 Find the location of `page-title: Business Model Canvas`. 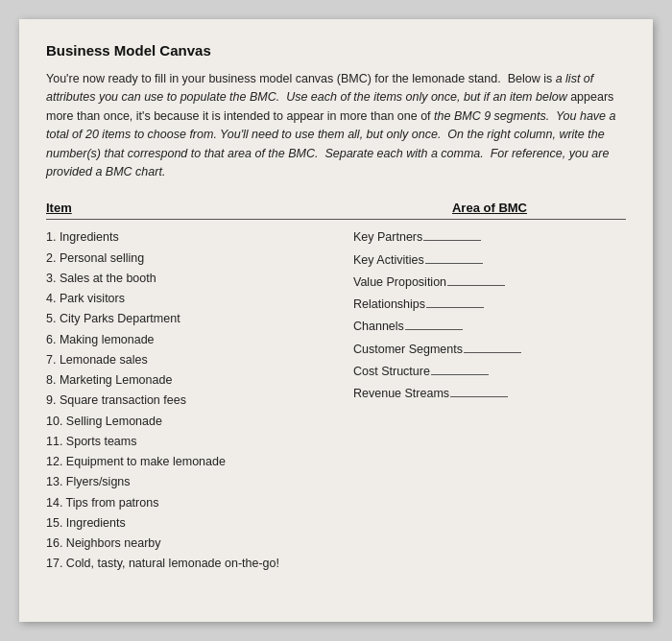

page-title: Business Model Canvas is located at coordinates (336, 50).